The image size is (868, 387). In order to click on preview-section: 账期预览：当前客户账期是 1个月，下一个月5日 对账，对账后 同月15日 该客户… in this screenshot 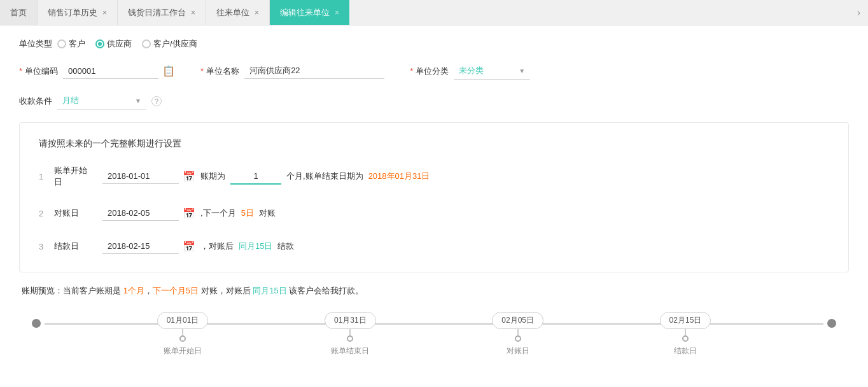, I will do `click(434, 291)`.